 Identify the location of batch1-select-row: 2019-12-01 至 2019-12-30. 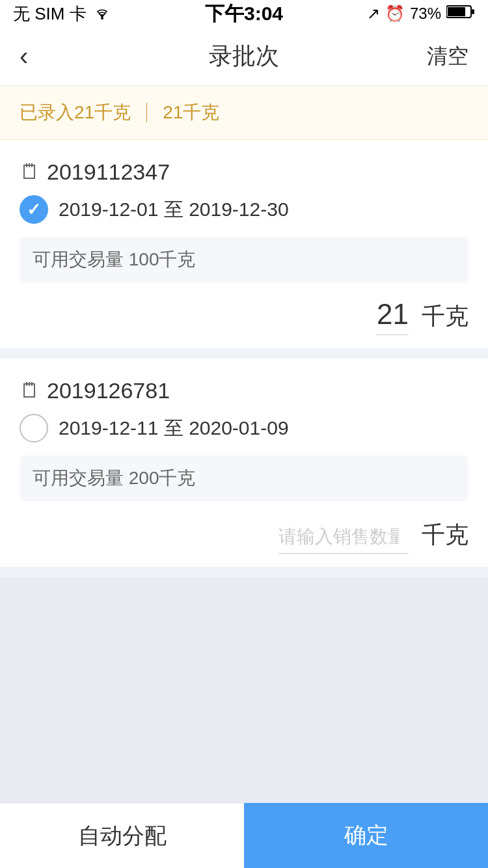
(244, 210).